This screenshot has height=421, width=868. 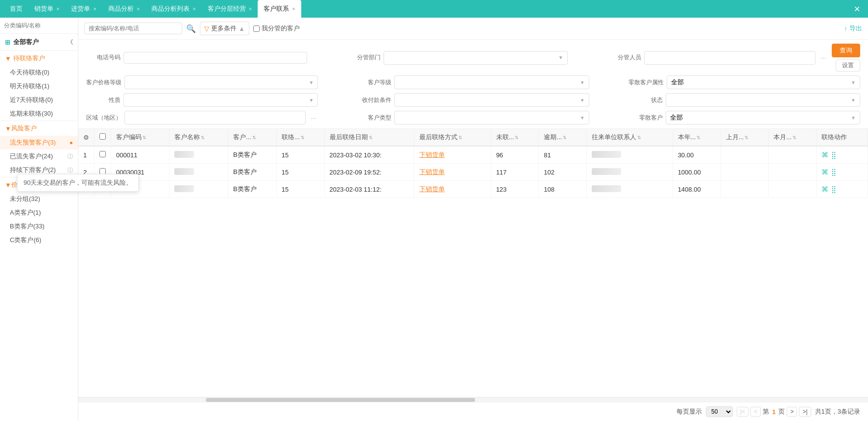 I want to click on dept-select: ▼, so click(x=475, y=58).